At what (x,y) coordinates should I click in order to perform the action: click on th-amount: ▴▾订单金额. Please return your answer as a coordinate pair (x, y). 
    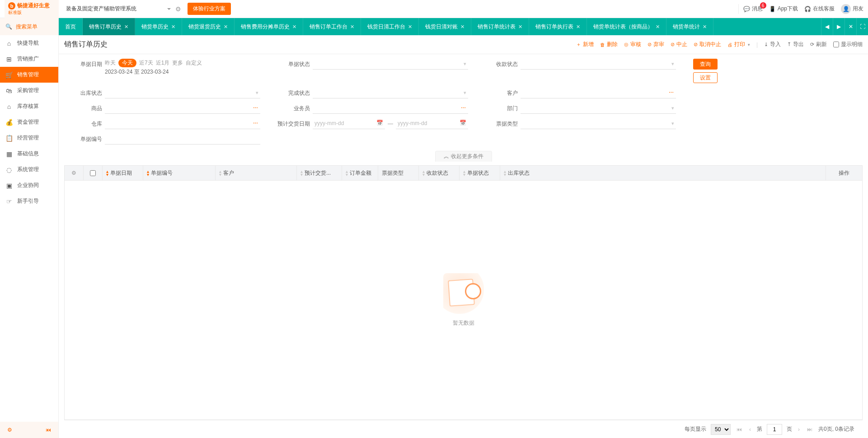
    Looking at the image, I should click on (360, 173).